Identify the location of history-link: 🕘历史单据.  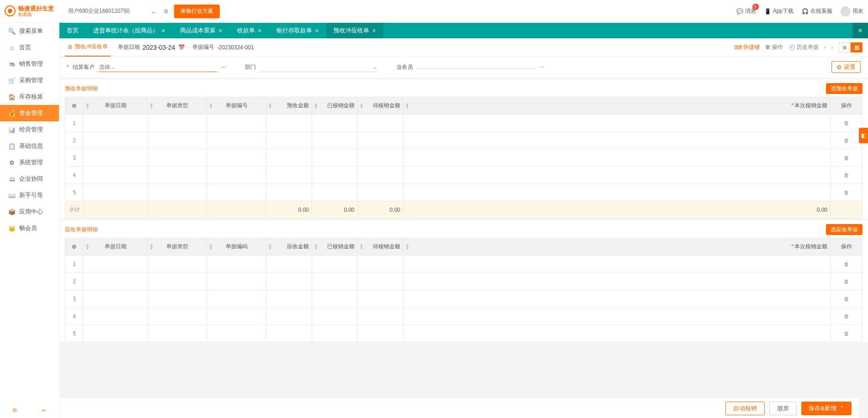
(804, 47).